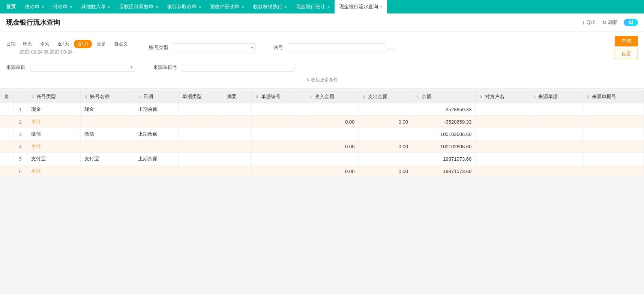 This screenshot has width=644, height=294. Describe the element at coordinates (556, 97) in the screenshot. I see `col-source-doc: ⇅ 来源单据` at that location.